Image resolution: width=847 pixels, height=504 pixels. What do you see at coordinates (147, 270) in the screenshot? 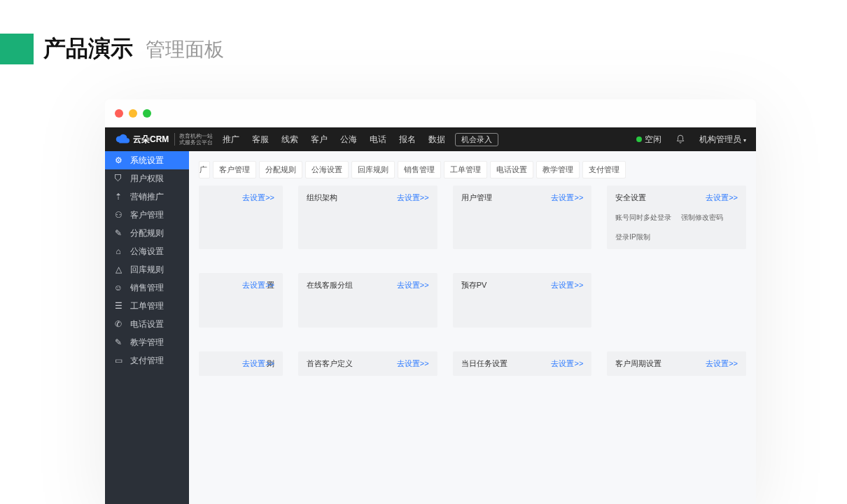
I see `sidebar-item-label: 回库规则` at bounding box center [147, 270].